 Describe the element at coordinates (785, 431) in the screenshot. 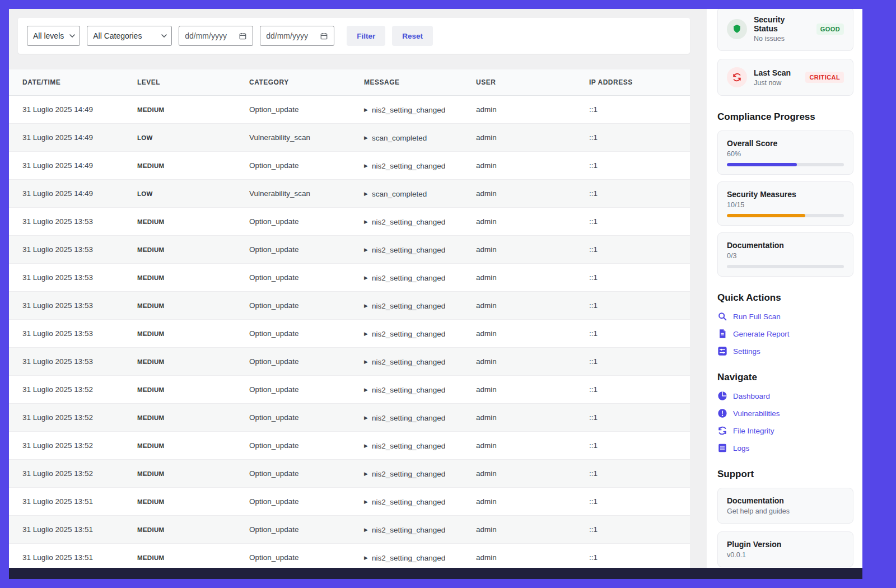

I see `nav-link-file-integrity: File Integrity` at that location.